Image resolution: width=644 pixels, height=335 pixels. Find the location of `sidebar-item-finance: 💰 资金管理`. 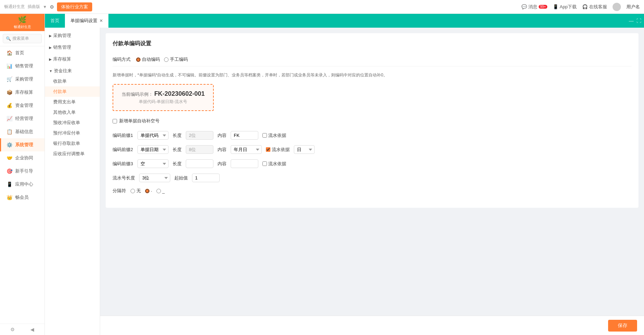

sidebar-item-finance: 💰 资金管理 is located at coordinates (22, 105).